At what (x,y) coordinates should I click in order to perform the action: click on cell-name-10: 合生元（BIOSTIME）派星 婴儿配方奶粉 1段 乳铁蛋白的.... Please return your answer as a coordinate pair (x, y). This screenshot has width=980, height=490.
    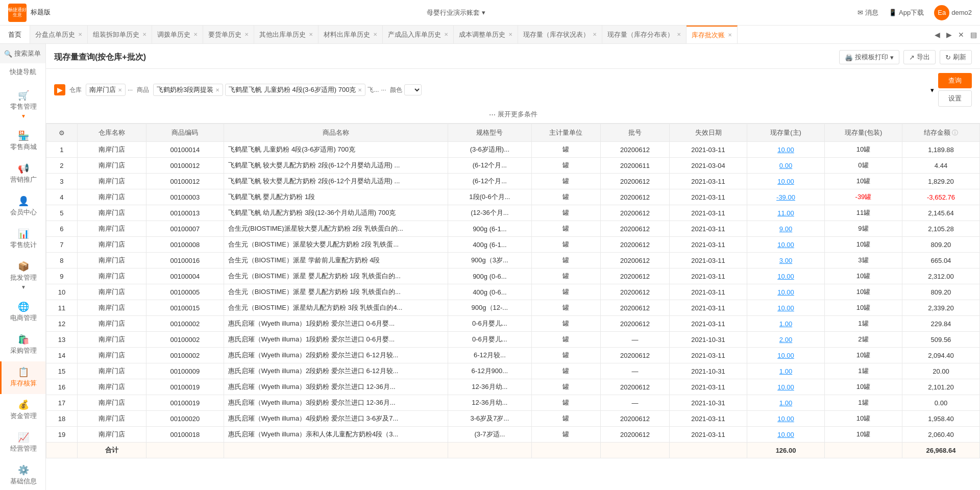
    Looking at the image, I should click on (336, 292).